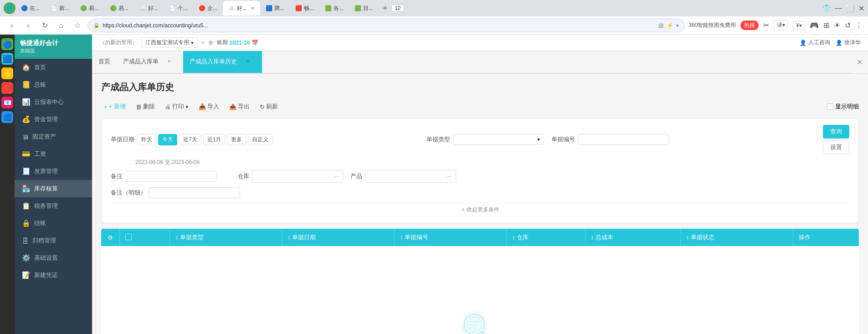 The width and height of the screenshot is (868, 334). I want to click on sidebar-item-closing: 🔒 结账, so click(53, 223).